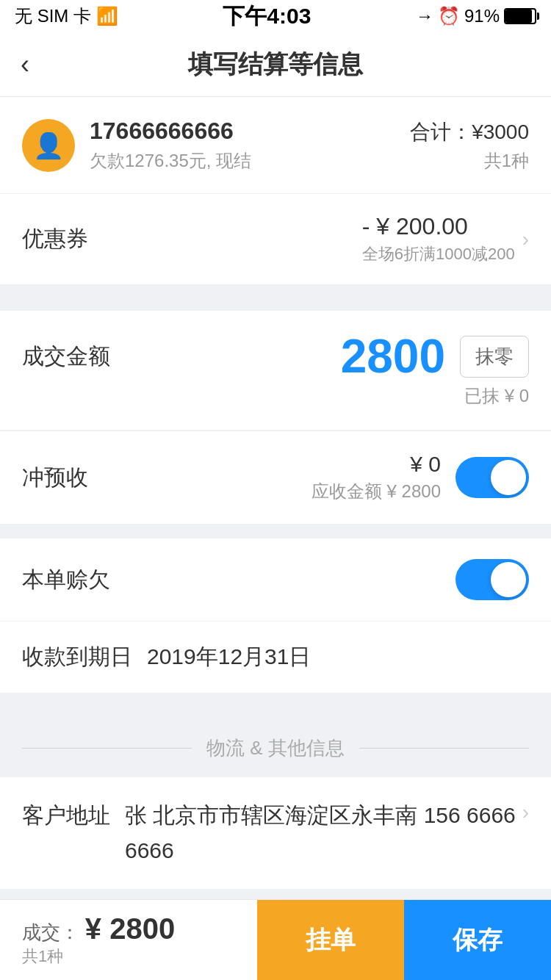 The image size is (551, 980). Describe the element at coordinates (276, 940) in the screenshot. I see `bottom-bar: 成交： ¥ 2800 共1种 挂单 保存` at that location.